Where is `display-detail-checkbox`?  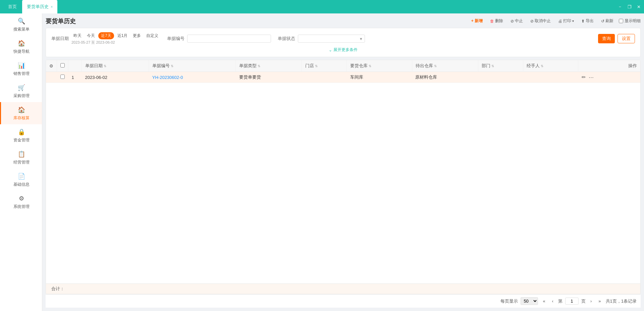 display-detail-checkbox is located at coordinates (621, 21).